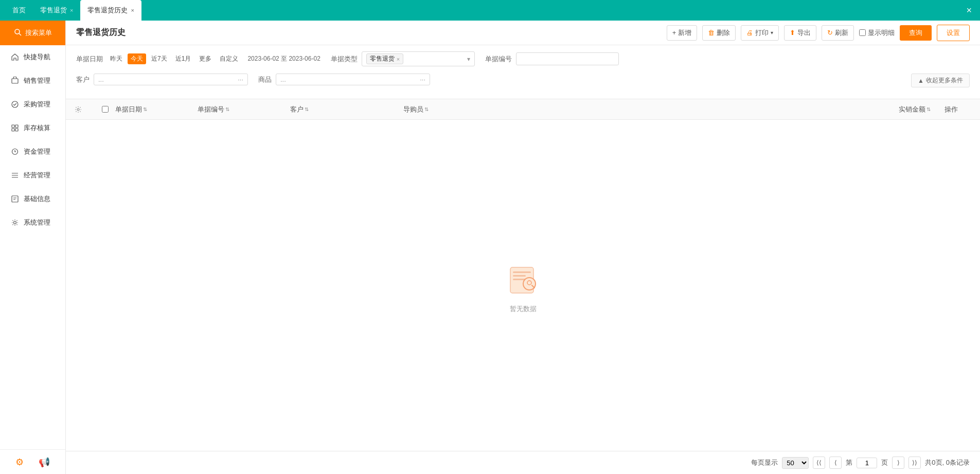 The image size is (980, 474). I want to click on filter-row-1: 单据日期 昨天 今天 近7天 近1月 更多 自定义 2023-06-02 至 2…, so click(523, 59).